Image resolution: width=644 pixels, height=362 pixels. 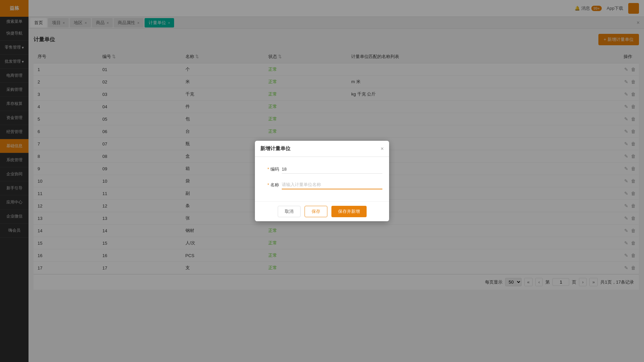 What do you see at coordinates (332, 169) in the screenshot?
I see `code-input` at bounding box center [332, 169].